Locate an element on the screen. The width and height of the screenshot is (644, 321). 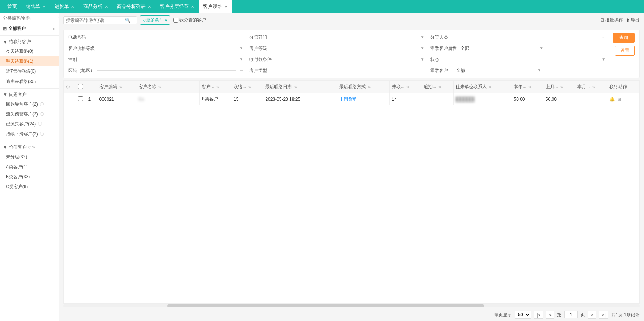
sidebar-item-tomorrow: 明天待联络(1) is located at coordinates (29, 61).